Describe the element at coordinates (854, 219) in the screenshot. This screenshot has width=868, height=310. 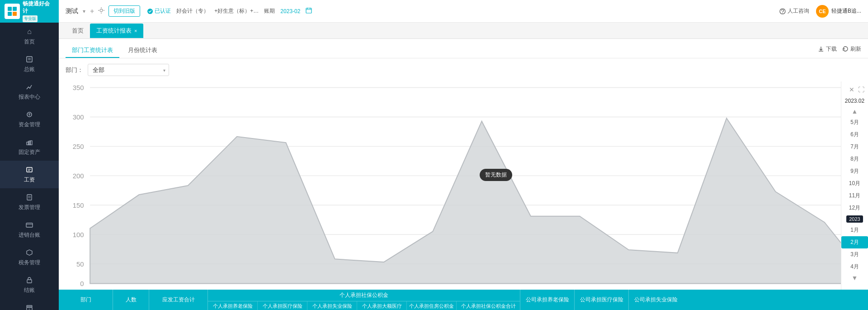
I see `year-2023-badge: 2023` at that location.